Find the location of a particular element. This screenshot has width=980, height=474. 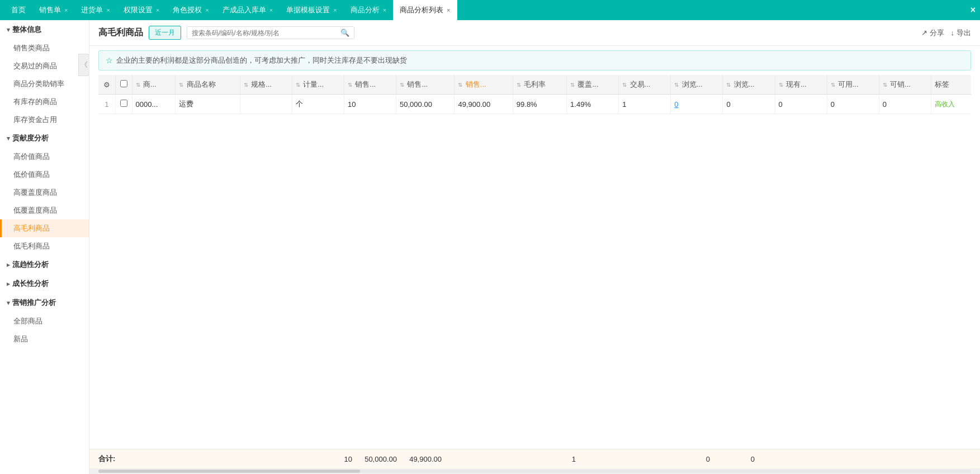

col-settings: ⚙ is located at coordinates (107, 85).